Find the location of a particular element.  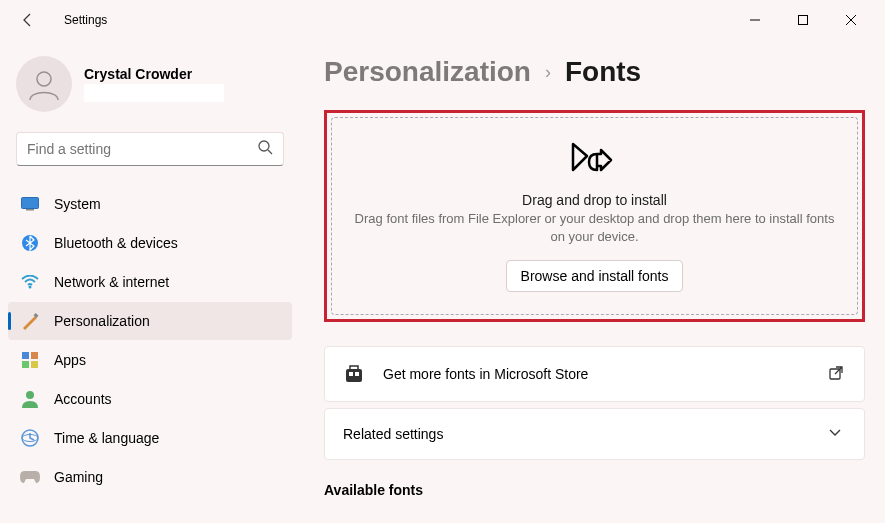

search-icon is located at coordinates (265, 149).